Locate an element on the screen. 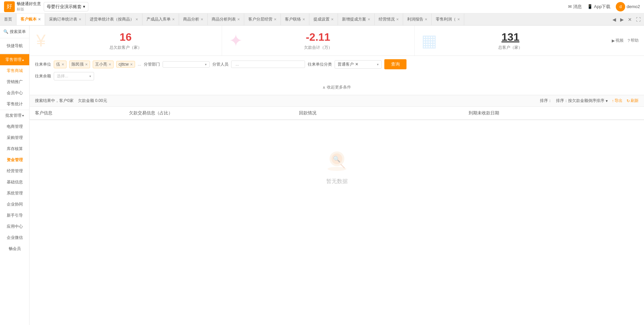 Image resolution: width=644 pixels, height=325 pixels. help-icon: ? is located at coordinates (629, 41).